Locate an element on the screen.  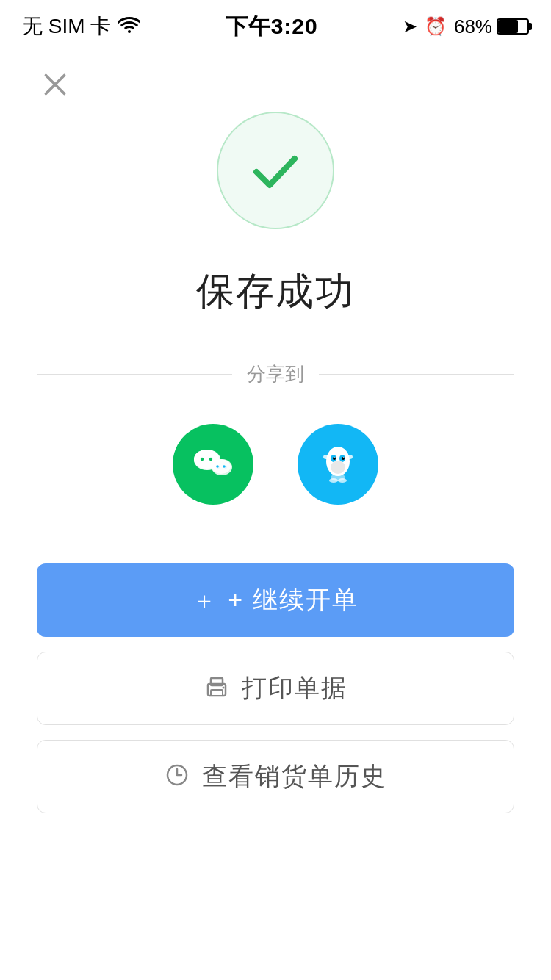
qq-share-button is located at coordinates (338, 464).